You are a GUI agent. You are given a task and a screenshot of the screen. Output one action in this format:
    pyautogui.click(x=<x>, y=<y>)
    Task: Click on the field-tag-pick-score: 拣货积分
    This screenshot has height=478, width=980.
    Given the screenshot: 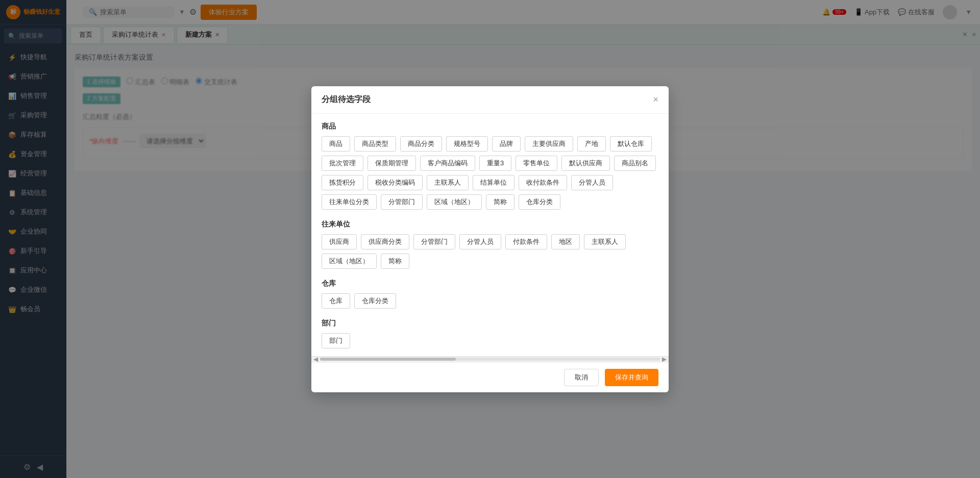 What is the action you would take?
    pyautogui.click(x=342, y=183)
    